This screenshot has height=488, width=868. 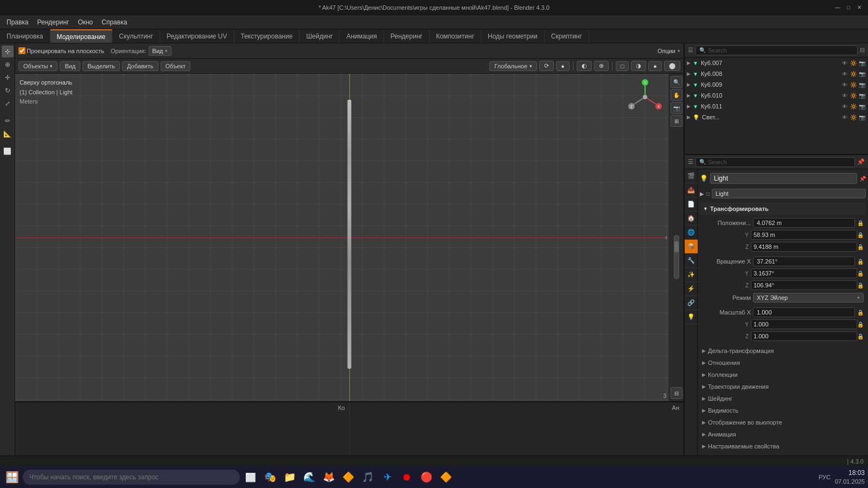 What do you see at coordinates (691, 303) in the screenshot?
I see `prop-tab-constraint: 🔗` at bounding box center [691, 303].